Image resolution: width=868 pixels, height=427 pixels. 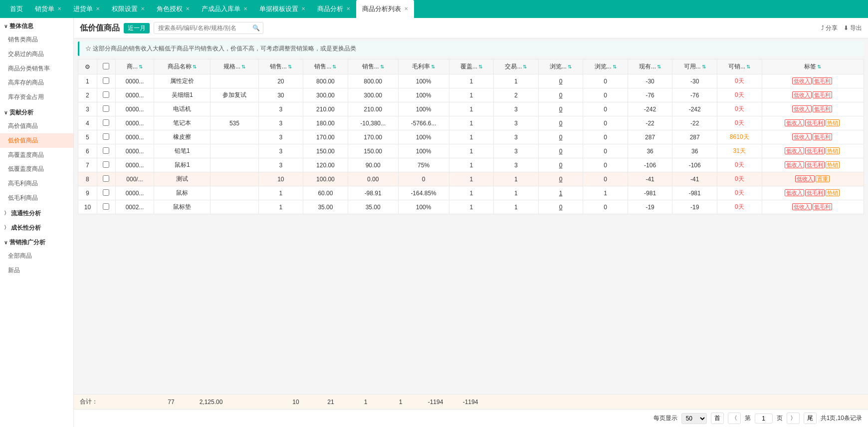 I want to click on row-col7: 1, so click(x=561, y=193).